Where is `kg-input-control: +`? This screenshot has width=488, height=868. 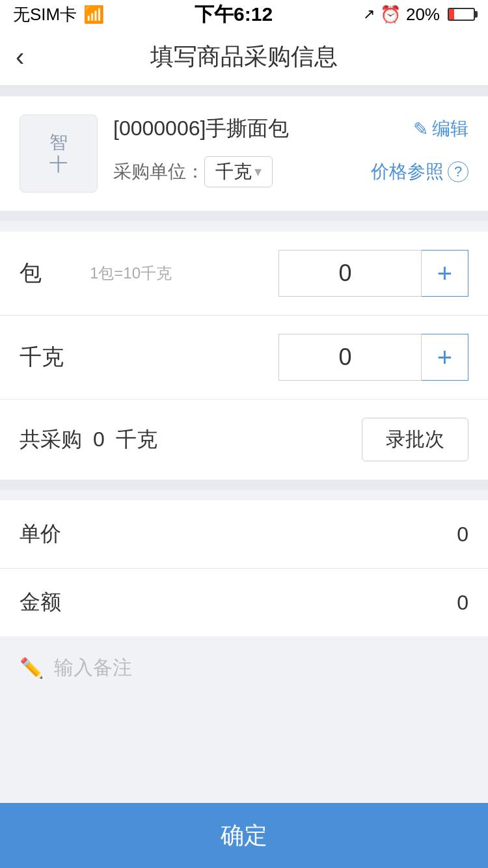
kg-input-control: + is located at coordinates (373, 357).